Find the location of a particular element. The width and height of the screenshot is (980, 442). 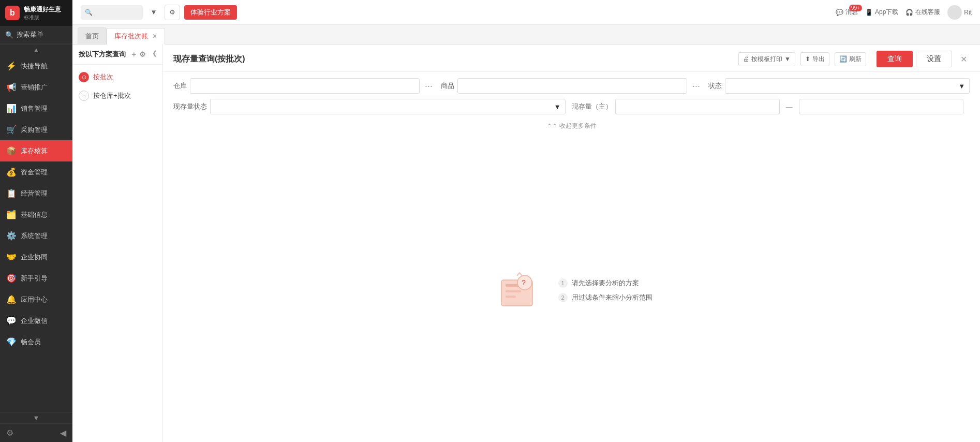

sidebar-item-enterprise: 🤝企业协同 is located at coordinates (36, 257).